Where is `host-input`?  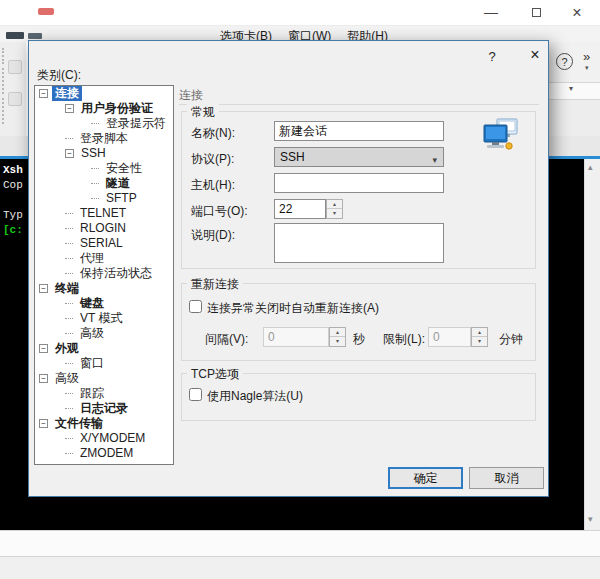 host-input is located at coordinates (359, 183).